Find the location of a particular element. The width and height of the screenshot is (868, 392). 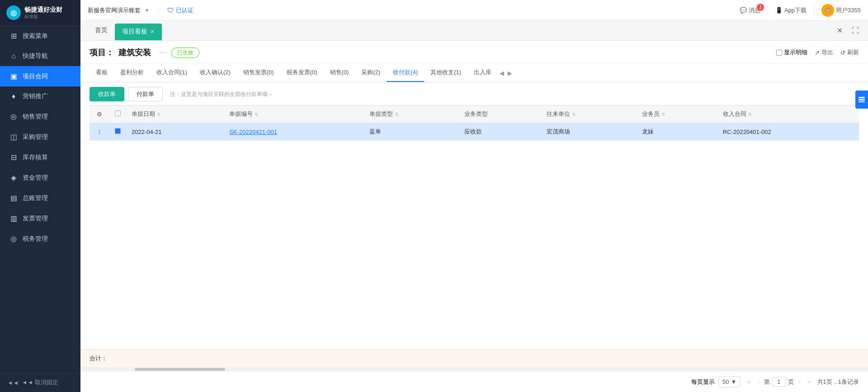

total-info: 共1页，1条记录 is located at coordinates (838, 382).